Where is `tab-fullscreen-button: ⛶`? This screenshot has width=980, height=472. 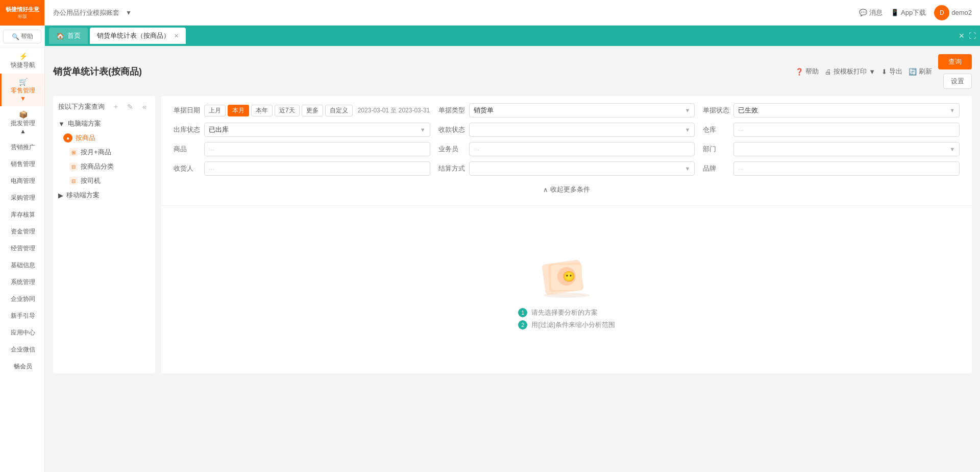
tab-fullscreen-button: ⛶ is located at coordinates (972, 36).